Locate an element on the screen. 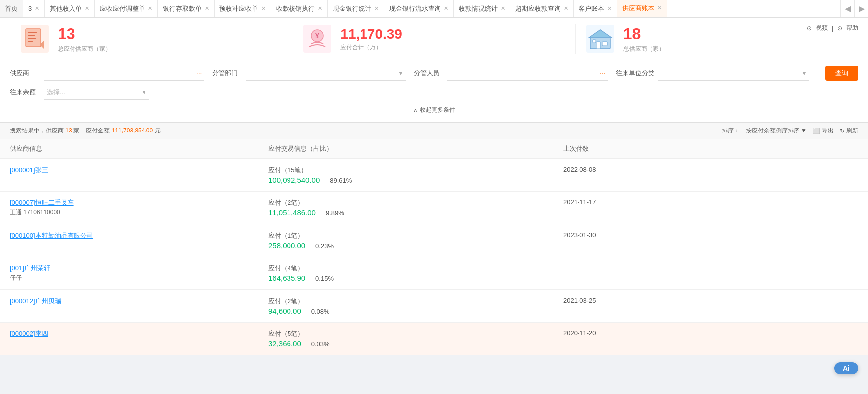 Image resolution: width=868 pixels, height=394 pixels. nav-cash-flow: 现金银行流水查询 ✕ is located at coordinates (419, 9).